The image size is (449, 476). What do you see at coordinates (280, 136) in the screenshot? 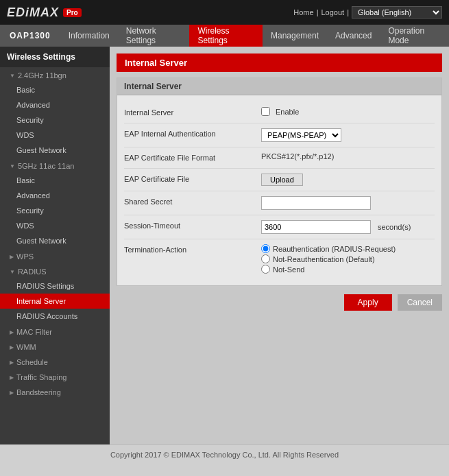
I see `form-row-eap-auth: EAP Internal Authentication PEAP(MS-PEAP…` at bounding box center [280, 136].